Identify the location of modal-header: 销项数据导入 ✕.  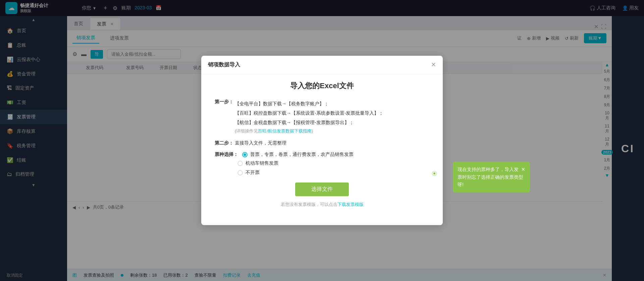
(322, 65).